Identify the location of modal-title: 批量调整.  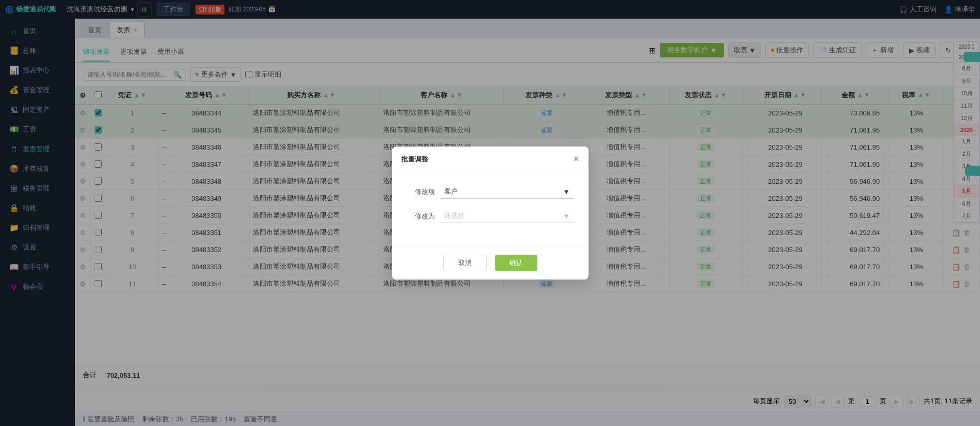
(415, 159).